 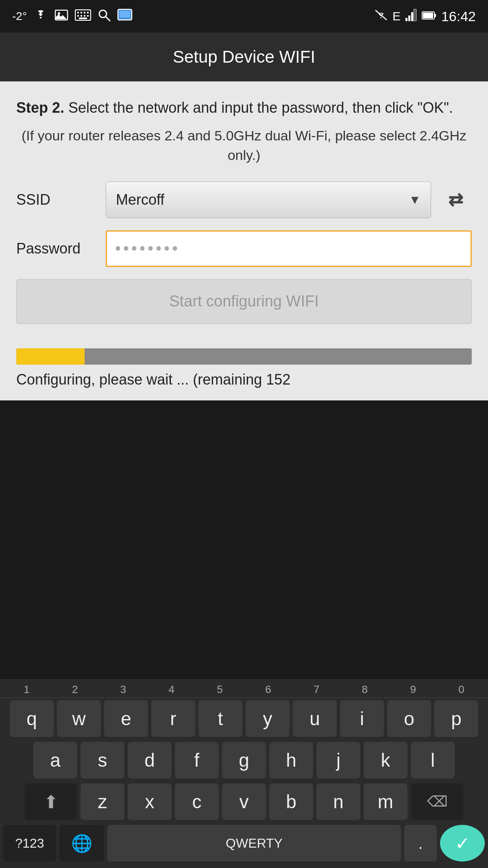 What do you see at coordinates (197, 760) in the screenshot?
I see `key-f: f` at bounding box center [197, 760].